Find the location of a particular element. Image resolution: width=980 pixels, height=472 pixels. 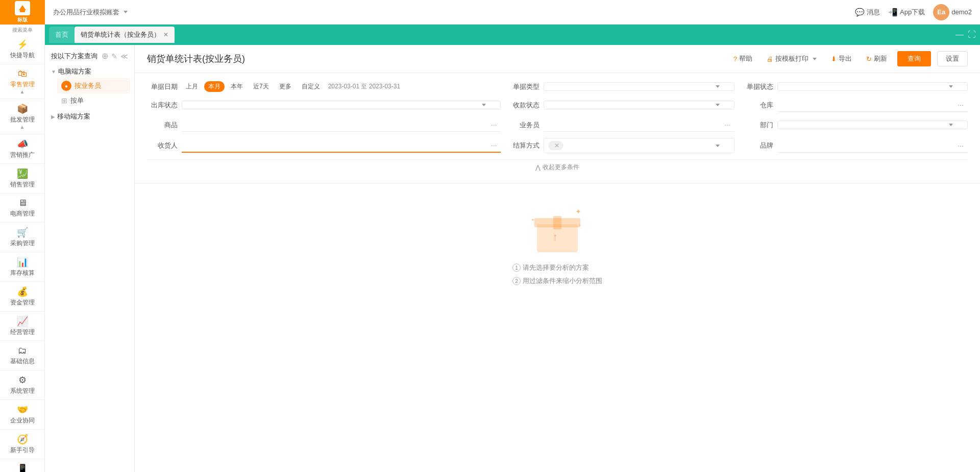

sidebar-item-ecommerce: 🖥 电商管理 is located at coordinates (22, 208).